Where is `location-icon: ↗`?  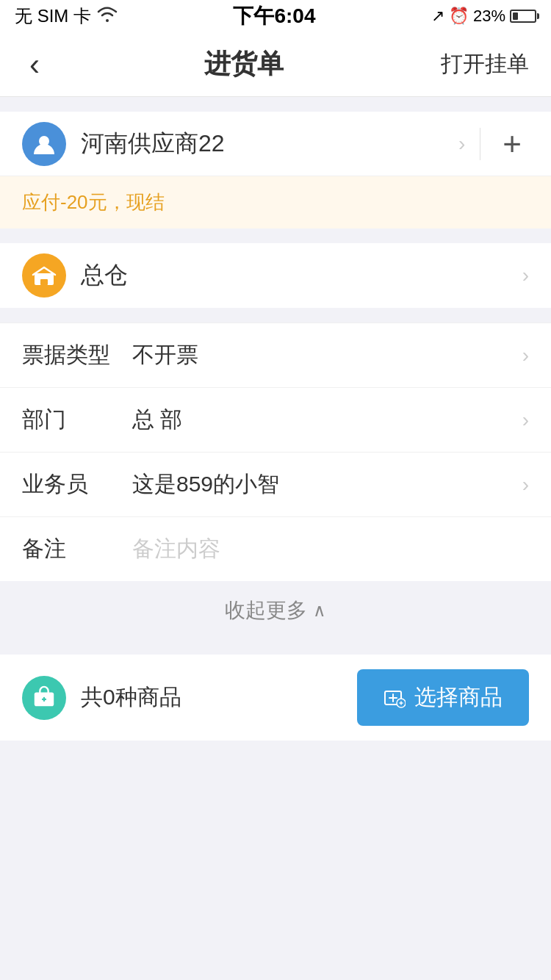
location-icon: ↗ is located at coordinates (438, 16).